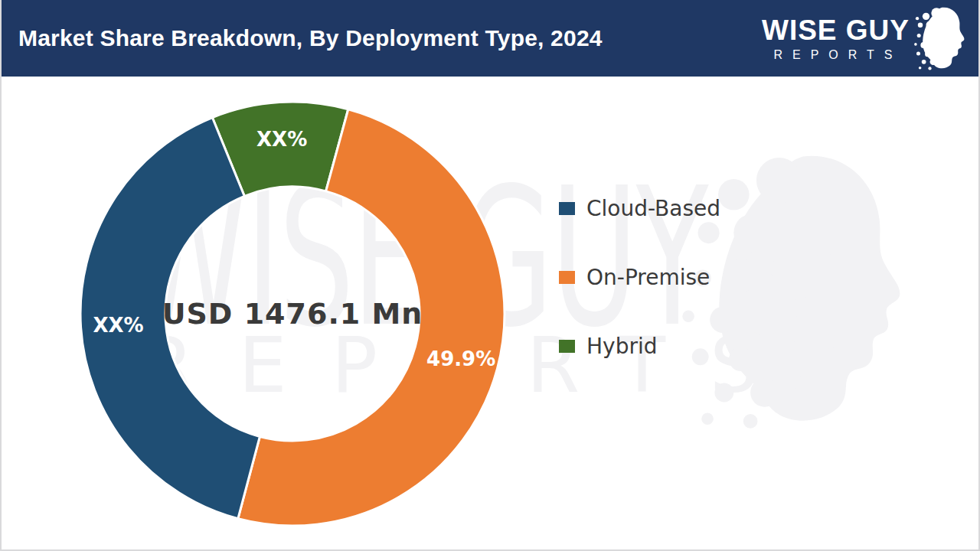  I want to click on donut-center-value: USD 1476.1 Mn, so click(292, 314).